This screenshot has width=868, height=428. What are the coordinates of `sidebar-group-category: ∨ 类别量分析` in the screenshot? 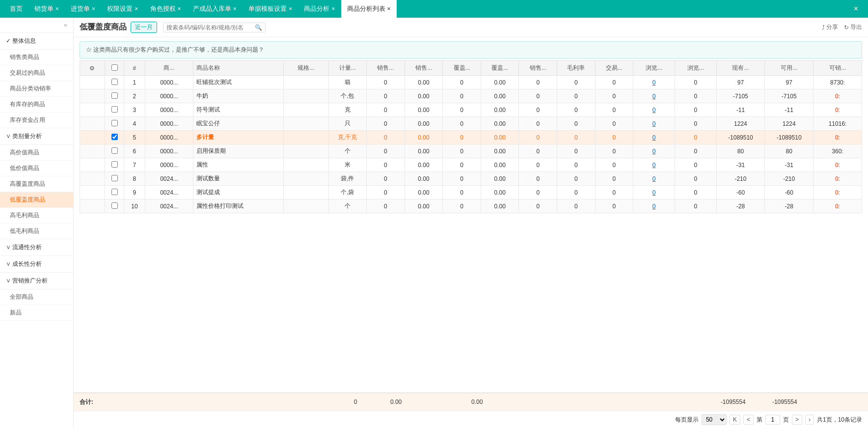 It's located at (36, 137).